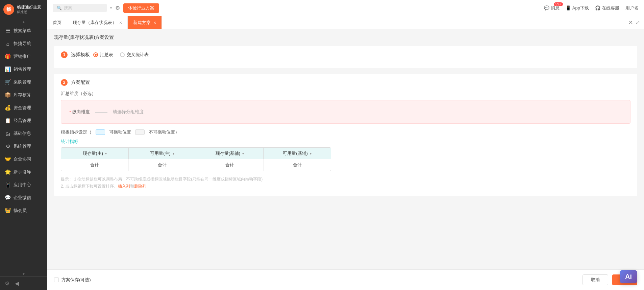 Image resolution: width=644 pixels, height=290 pixels. I want to click on draggable-indicator, so click(100, 132).